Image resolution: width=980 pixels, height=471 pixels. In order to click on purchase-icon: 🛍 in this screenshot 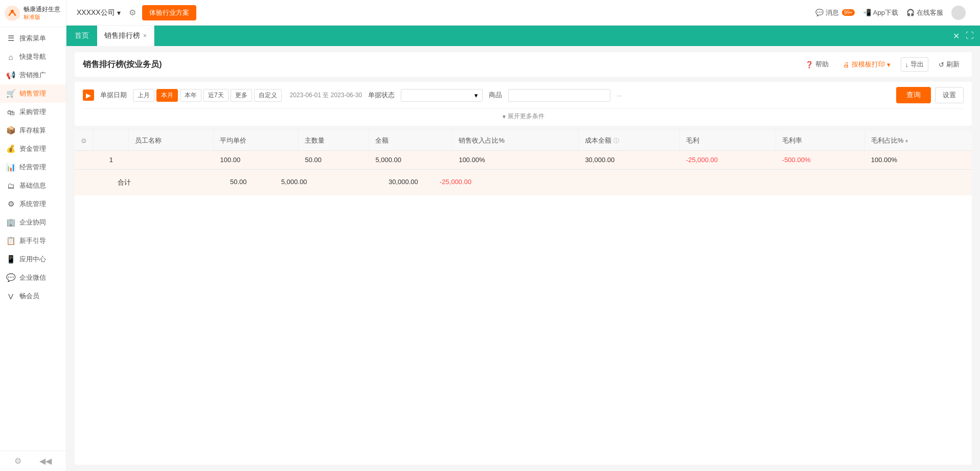, I will do `click(11, 113)`.